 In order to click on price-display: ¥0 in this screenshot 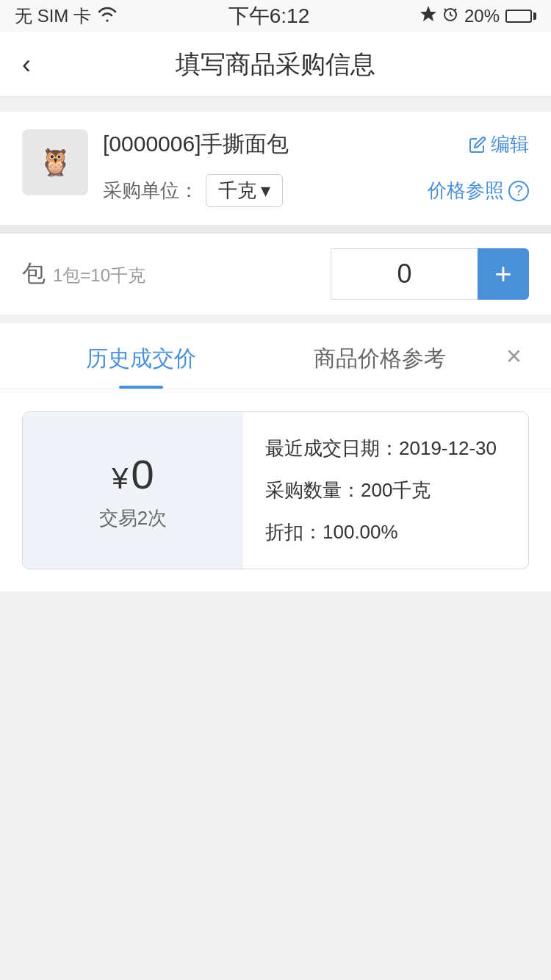, I will do `click(132, 475)`.